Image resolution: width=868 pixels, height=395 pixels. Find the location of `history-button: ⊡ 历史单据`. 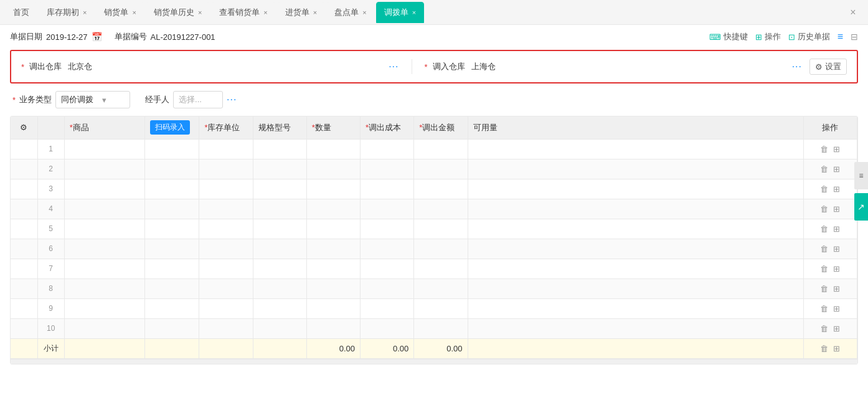

history-button: ⊡ 历史单据 is located at coordinates (809, 37).